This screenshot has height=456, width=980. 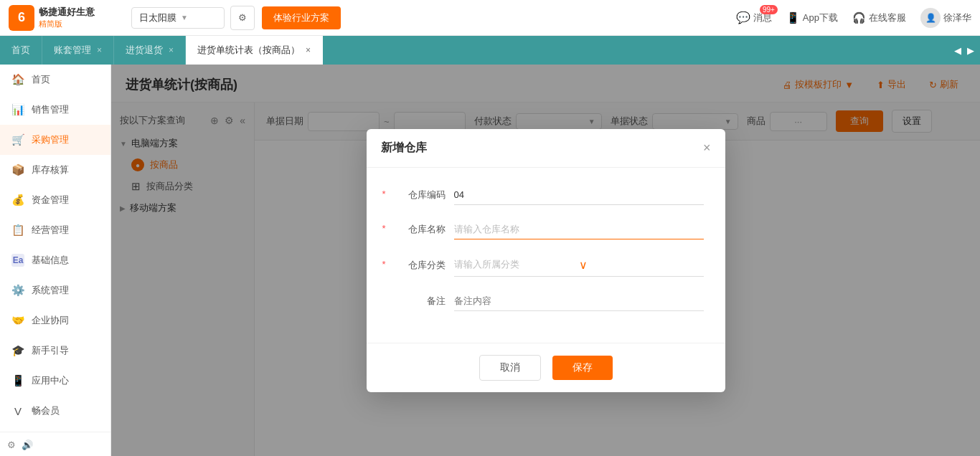 What do you see at coordinates (546, 229) in the screenshot?
I see `form-row-name: 仓库名称` at bounding box center [546, 229].